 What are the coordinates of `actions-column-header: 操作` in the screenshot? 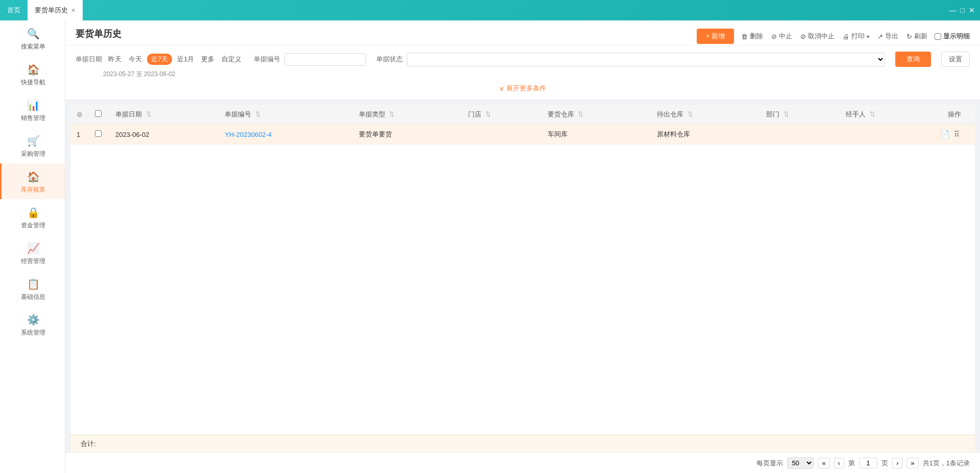 It's located at (954, 114).